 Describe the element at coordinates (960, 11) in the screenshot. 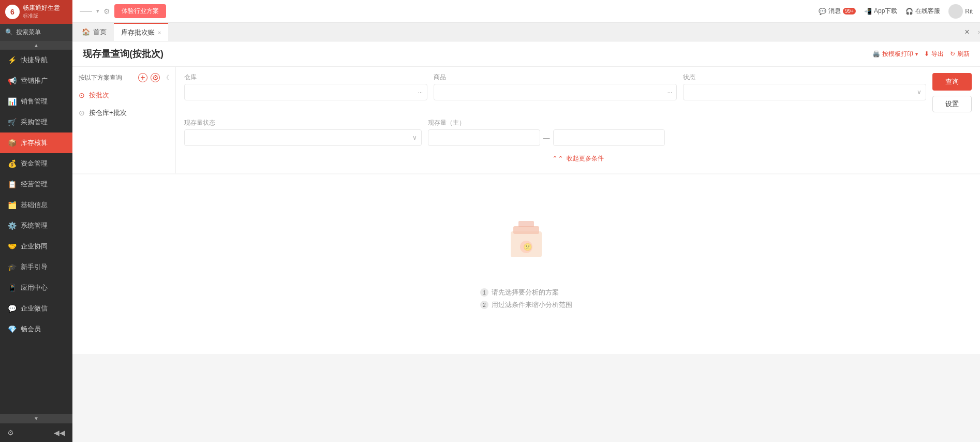

I see `user-profile: Rit` at that location.